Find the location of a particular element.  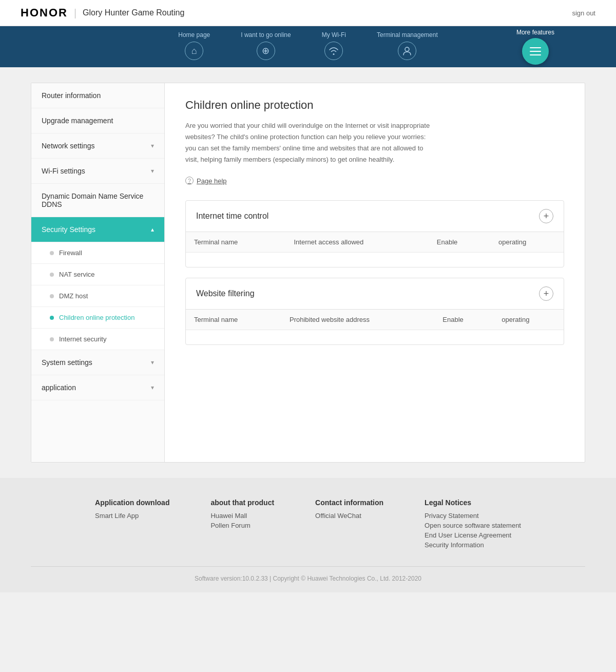

page-help-label: Page help is located at coordinates (211, 181).